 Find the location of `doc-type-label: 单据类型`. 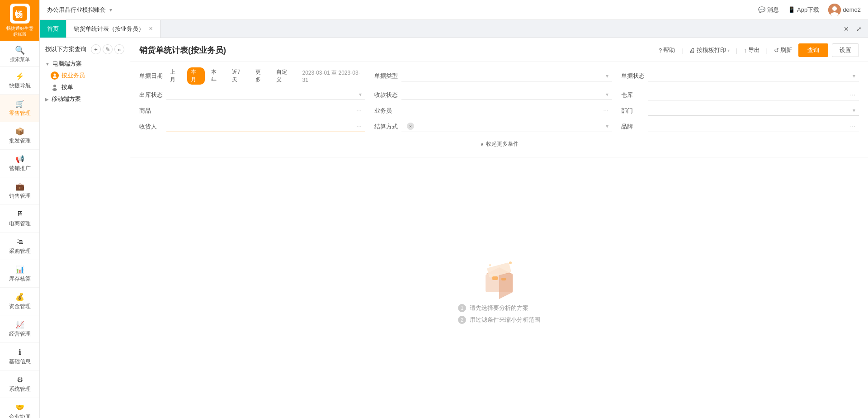

doc-type-label: 单据类型 is located at coordinates (388, 76).